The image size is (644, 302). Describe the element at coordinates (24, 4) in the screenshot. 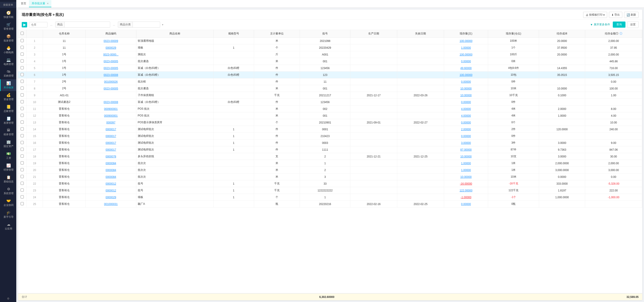

I see `tab-home: 首页` at that location.